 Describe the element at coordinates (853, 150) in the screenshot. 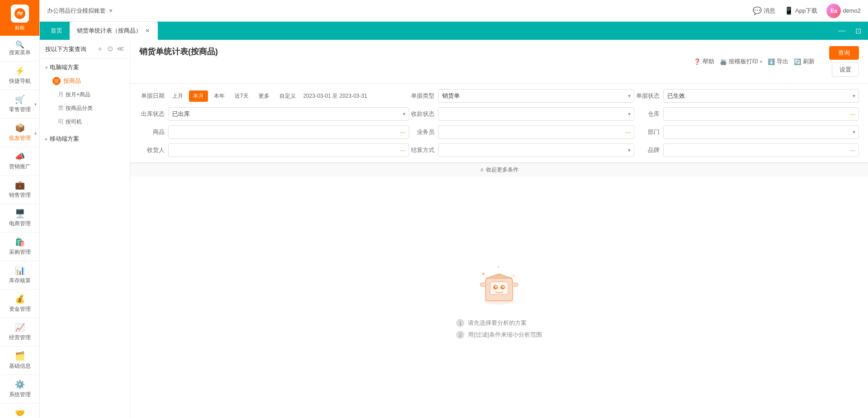

I see `brand-dots-btn: ···` at that location.